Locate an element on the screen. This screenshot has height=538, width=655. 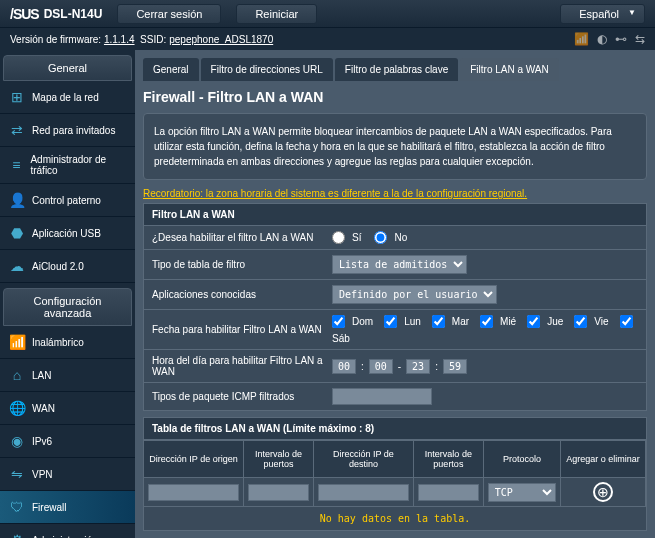
sidebar-label: Mapa de la red is located at coordinates (66, 98).